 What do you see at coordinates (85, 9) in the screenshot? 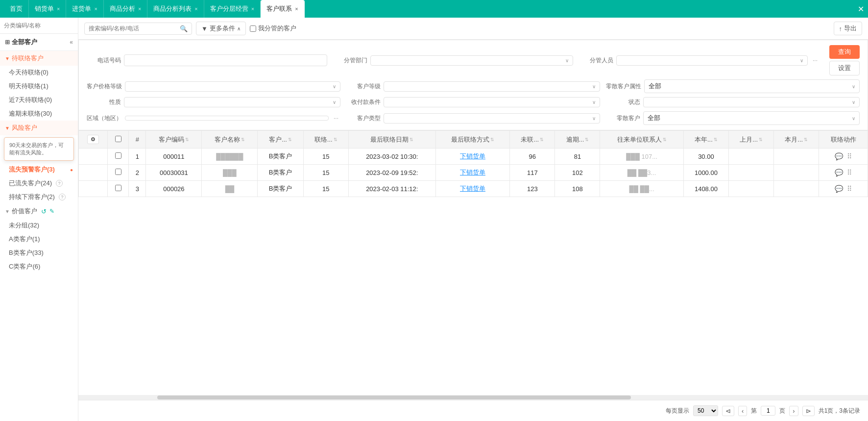
I see `tab-purchase: 进货单 ×` at bounding box center [85, 9].